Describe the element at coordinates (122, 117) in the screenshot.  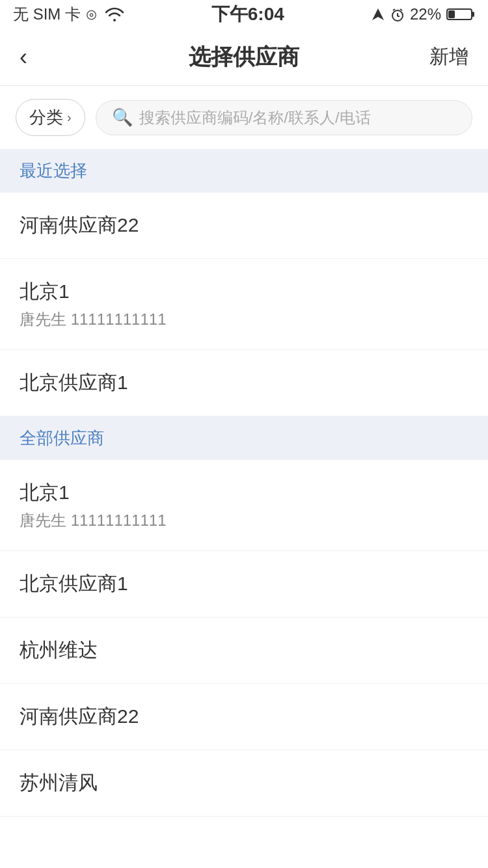
I see `search-icon: 🔍` at that location.